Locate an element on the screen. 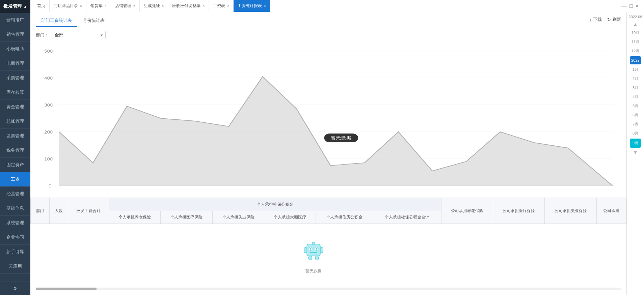 This screenshot has width=644, height=295. sidebar: 批发管理 ▲ 营销推广销售管理小畅电商电商管理采购管理库存核算资金管理总账管理发… is located at coordinates (15, 148).